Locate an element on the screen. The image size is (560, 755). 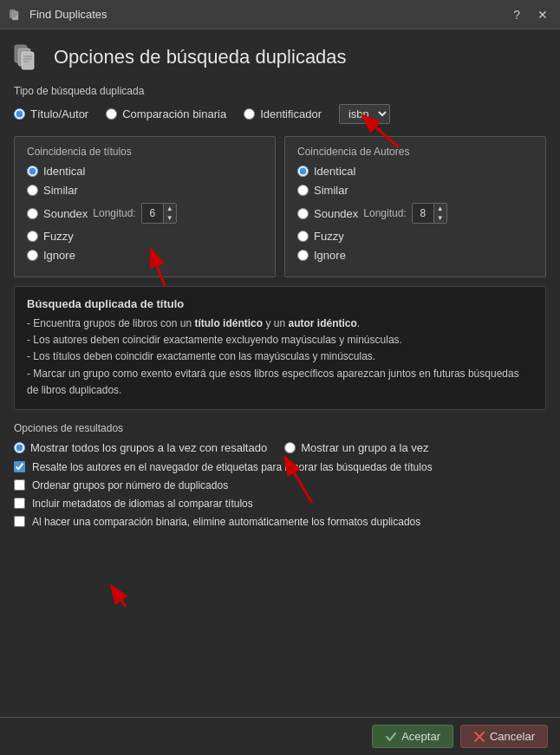
show-one-input is located at coordinates (290, 447).